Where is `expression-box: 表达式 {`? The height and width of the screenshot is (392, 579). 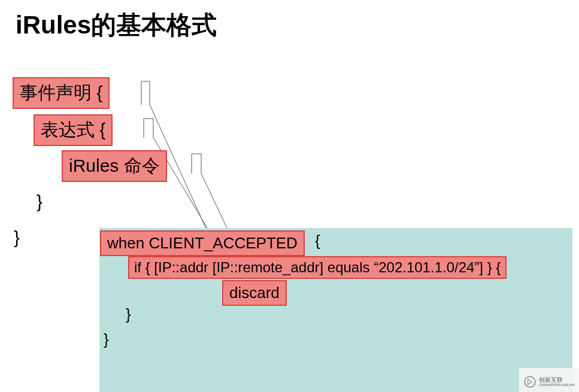 expression-box: 表达式 { is located at coordinates (73, 130).